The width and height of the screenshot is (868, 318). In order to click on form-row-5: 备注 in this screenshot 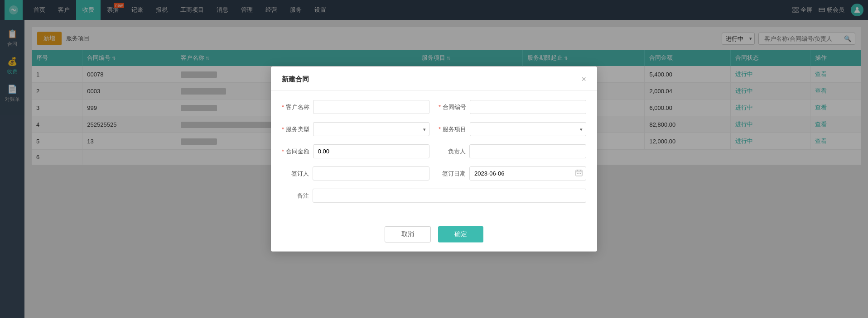, I will do `click(434, 195)`.